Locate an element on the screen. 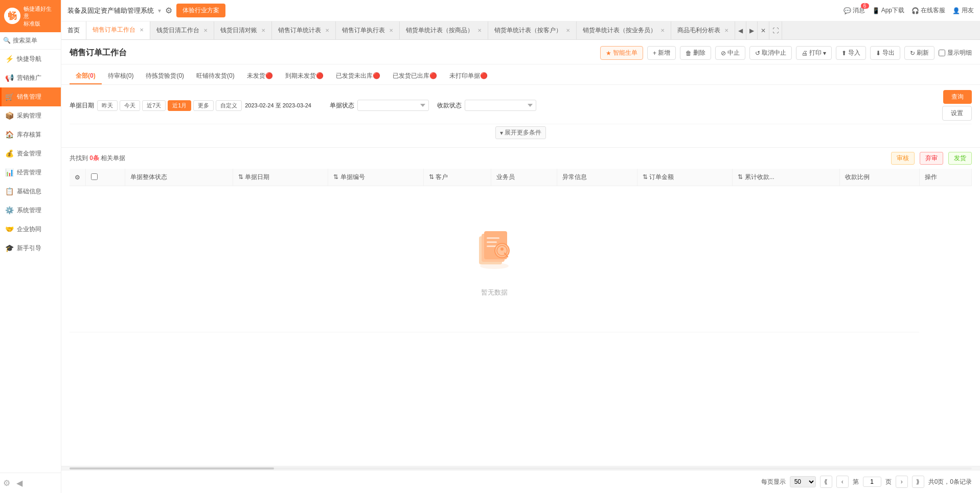 The image size is (980, 493). filter-status-select is located at coordinates (393, 105).